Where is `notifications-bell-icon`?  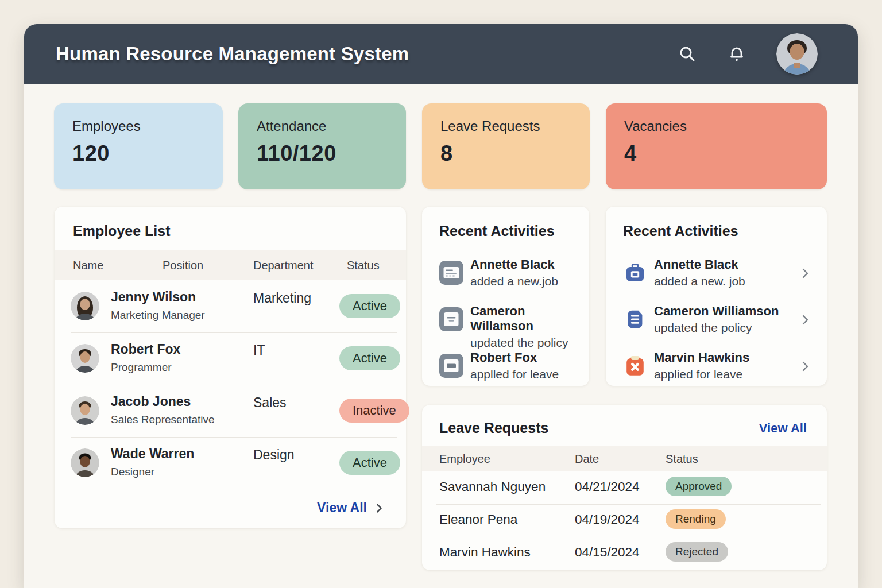
notifications-bell-icon is located at coordinates (737, 54).